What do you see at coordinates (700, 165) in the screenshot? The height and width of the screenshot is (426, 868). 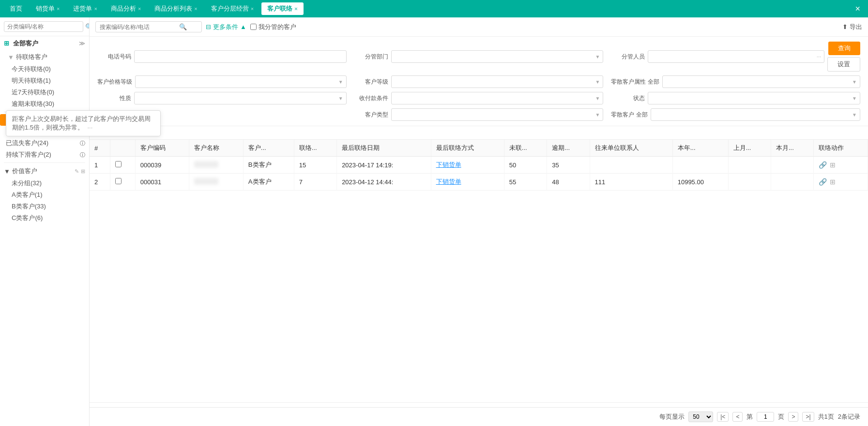 I see `cell-this-year` at bounding box center [700, 165].